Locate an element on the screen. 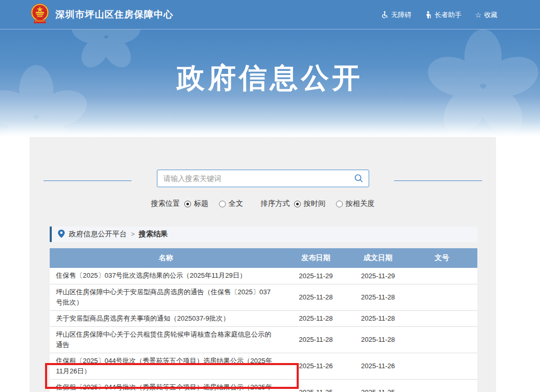 The width and height of the screenshot is (540, 392). radio-label: 按相关度 is located at coordinates (360, 204).